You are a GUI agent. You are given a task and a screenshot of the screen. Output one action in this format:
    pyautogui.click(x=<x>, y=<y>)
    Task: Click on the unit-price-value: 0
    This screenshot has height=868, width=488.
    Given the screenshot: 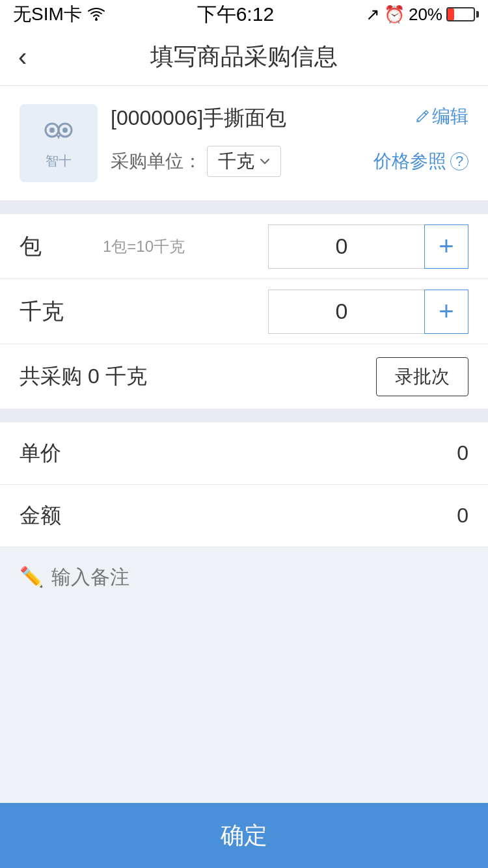 What is the action you would take?
    pyautogui.click(x=463, y=453)
    